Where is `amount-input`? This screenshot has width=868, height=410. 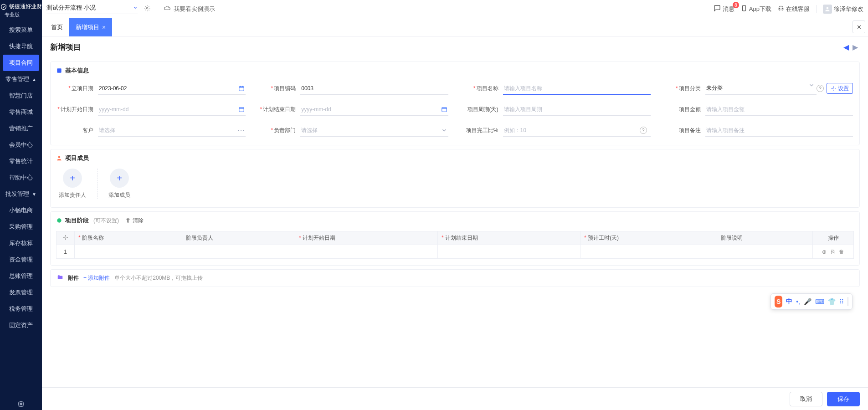
amount-input is located at coordinates (779, 109).